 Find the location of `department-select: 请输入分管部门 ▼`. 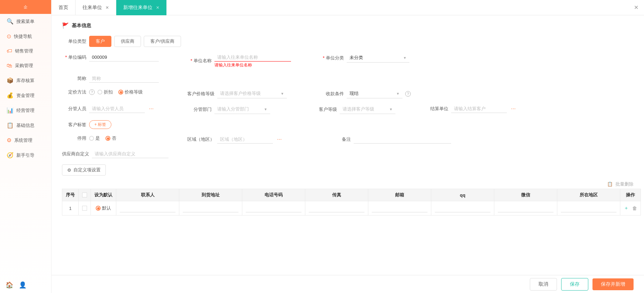

department-select: 请输入分管部门 ▼ is located at coordinates (242, 109).